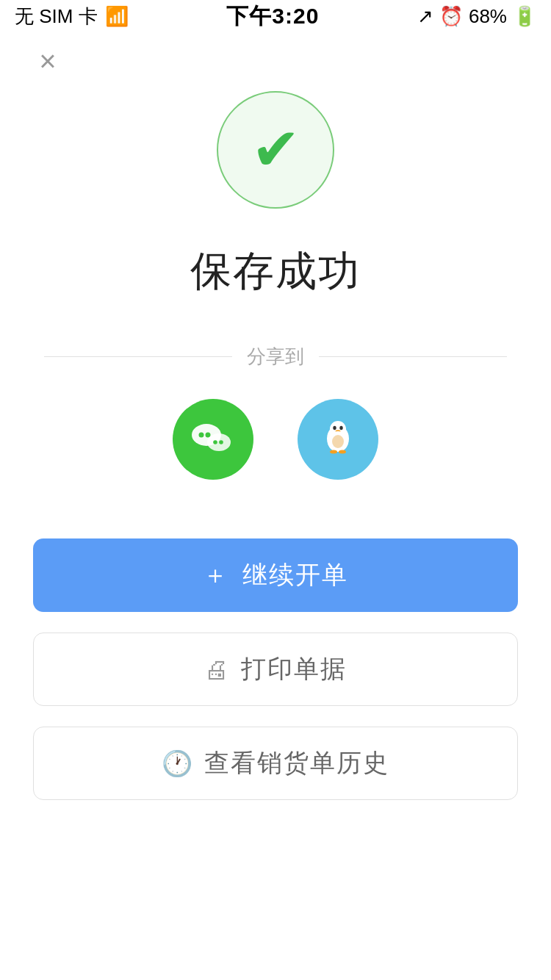 This screenshot has width=551, height=980. Describe the element at coordinates (338, 439) in the screenshot. I see `qq-share-button` at that location.